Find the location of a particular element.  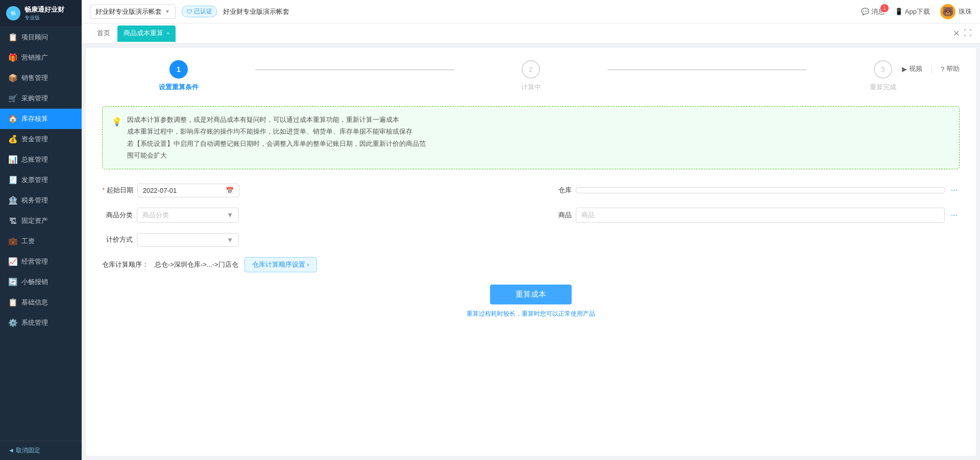

sidebar-item-label: 经营管理 is located at coordinates (35, 262).